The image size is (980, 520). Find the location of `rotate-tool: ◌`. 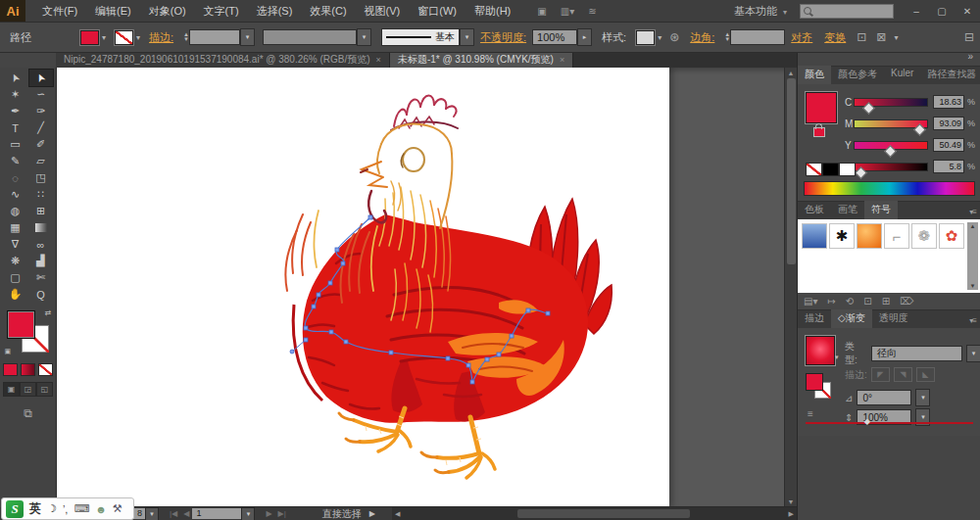

rotate-tool: ◌ is located at coordinates (16, 178).